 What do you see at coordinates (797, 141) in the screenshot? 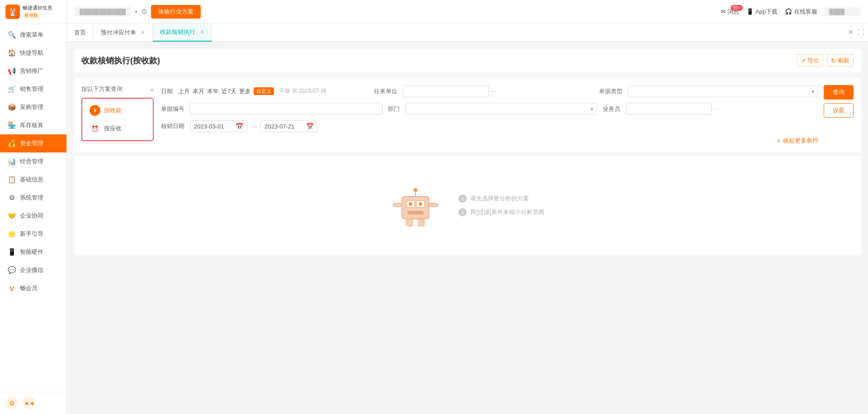
I see `collapse-more-btn: ∧ 收起更多条件` at bounding box center [797, 141].